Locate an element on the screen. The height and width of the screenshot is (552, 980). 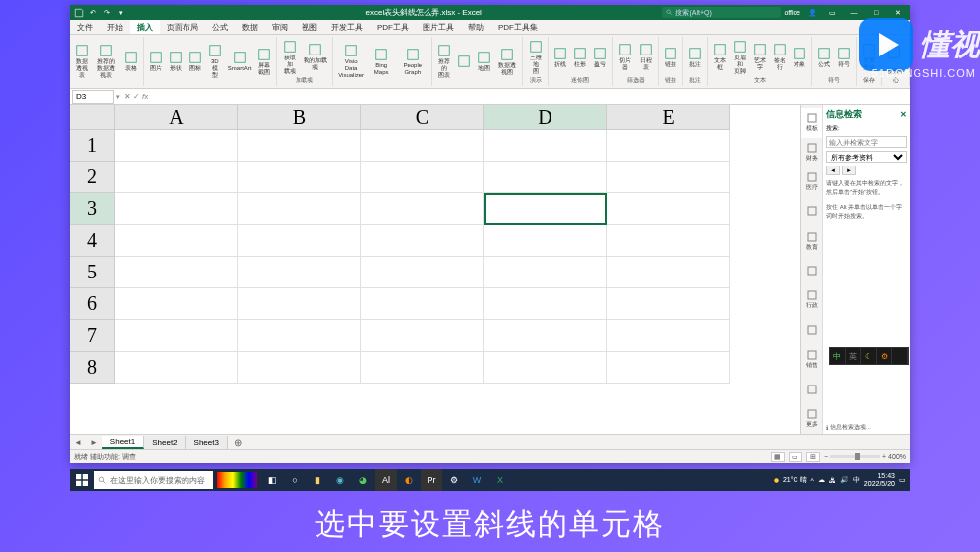
cell-D1 is located at coordinates (546, 146).